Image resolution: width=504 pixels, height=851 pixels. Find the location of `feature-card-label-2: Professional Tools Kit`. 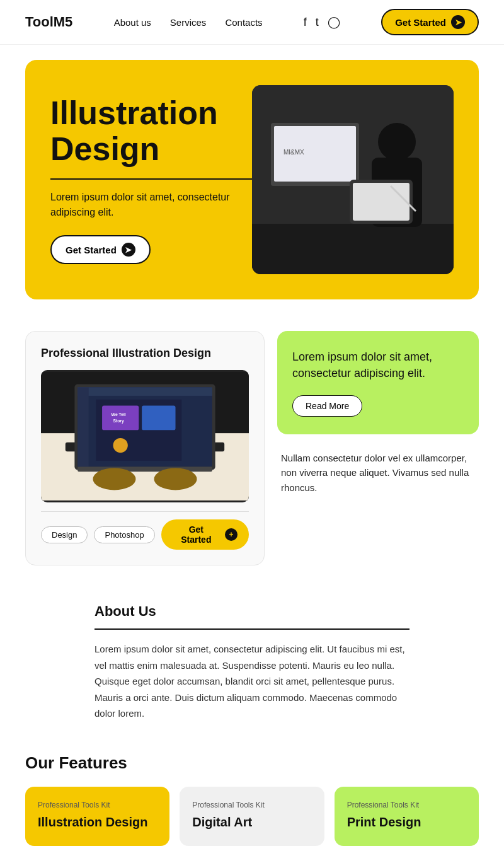

feature-card-label-2: Professional Tools Kit is located at coordinates (252, 805).